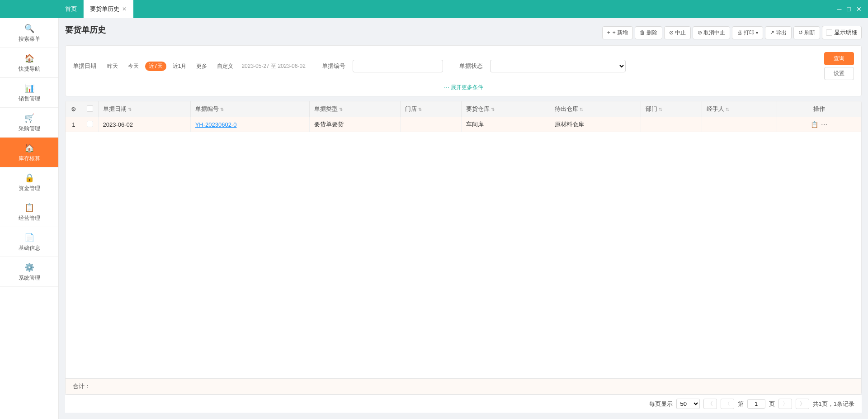 The height and width of the screenshot is (419, 868). I want to click on td-doc-date: 2023-06-02, so click(144, 125).